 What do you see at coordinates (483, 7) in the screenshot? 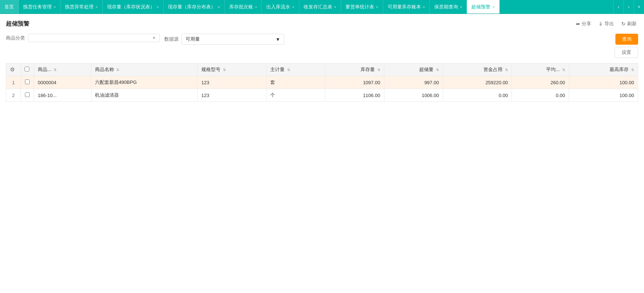
I see `nav-overstock-warning: 超储预警 ×` at bounding box center [483, 7].